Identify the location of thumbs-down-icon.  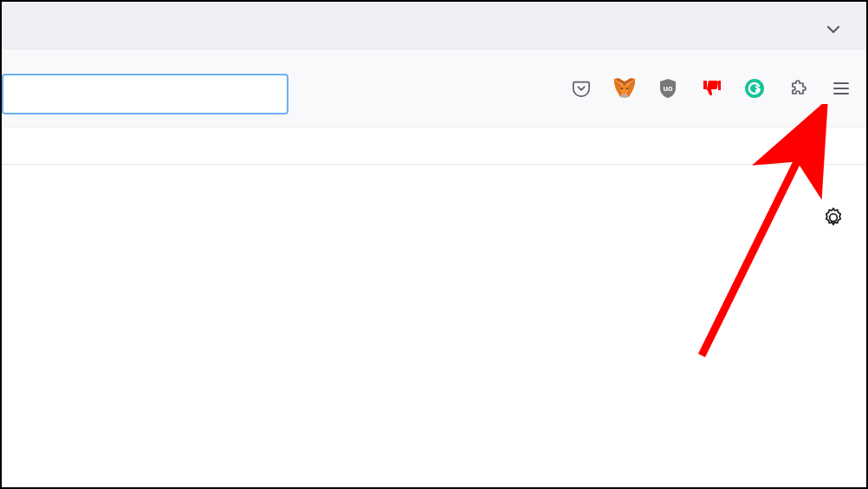
(711, 88).